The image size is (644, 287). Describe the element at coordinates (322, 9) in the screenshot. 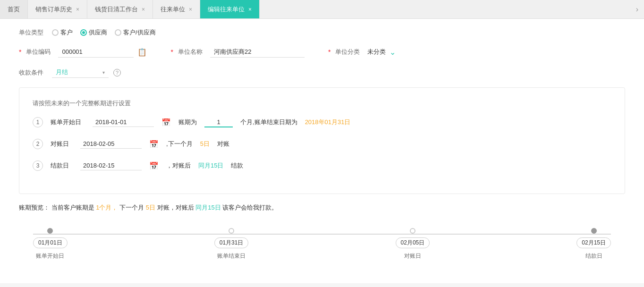

I see `tab-bar: 首页 销售订单历史 × 钱货日清工作台 × 往来单位 × 编辑往来单位 × ›` at that location.